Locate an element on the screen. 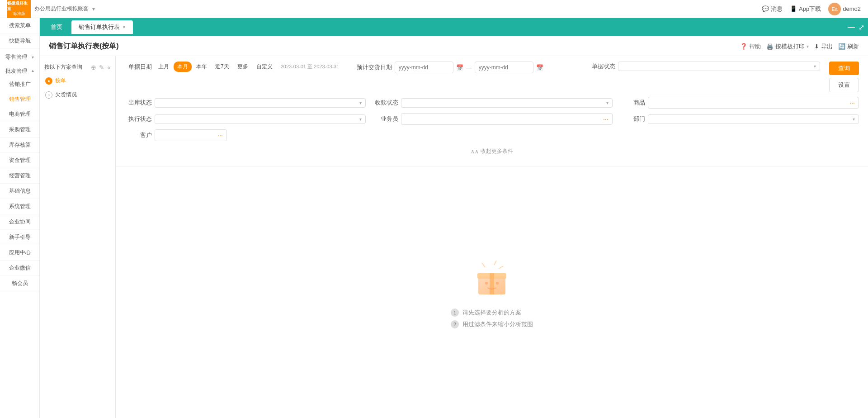  calendar-start-icon: 📅 is located at coordinates (460, 68).